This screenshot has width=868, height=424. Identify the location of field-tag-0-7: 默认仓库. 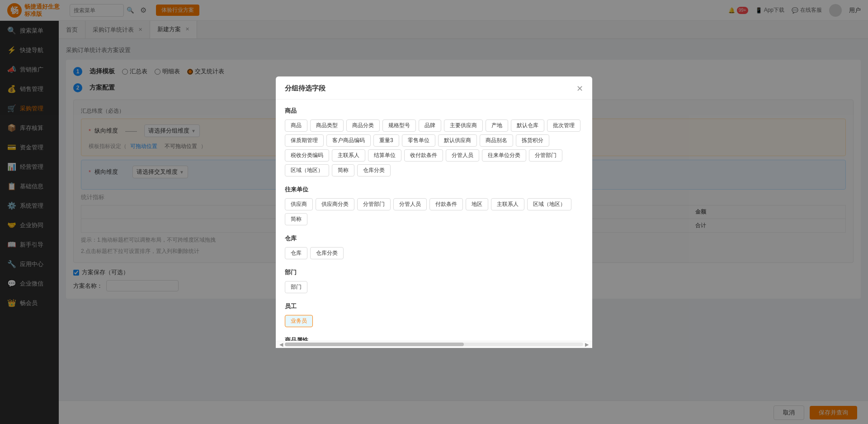
(528, 126).